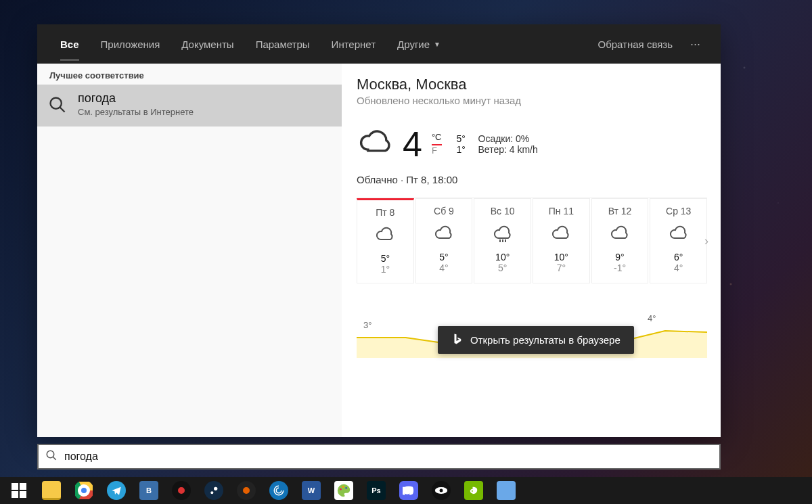 Image resolution: width=812 pixels, height=504 pixels. I want to click on weather-details: 5°Осадки: 0% 1°Ветер: 4 km/h, so click(497, 144).